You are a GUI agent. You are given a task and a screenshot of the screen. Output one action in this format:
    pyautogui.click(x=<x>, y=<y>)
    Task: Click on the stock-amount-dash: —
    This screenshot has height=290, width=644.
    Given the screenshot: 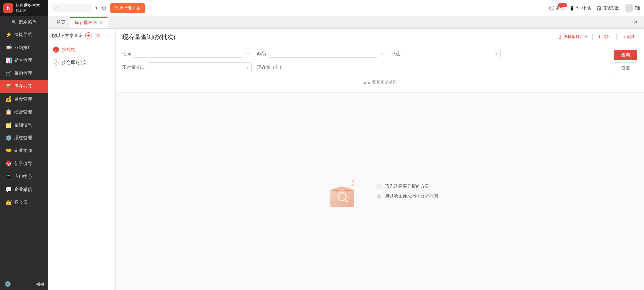 What is the action you would take?
    pyautogui.click(x=347, y=67)
    